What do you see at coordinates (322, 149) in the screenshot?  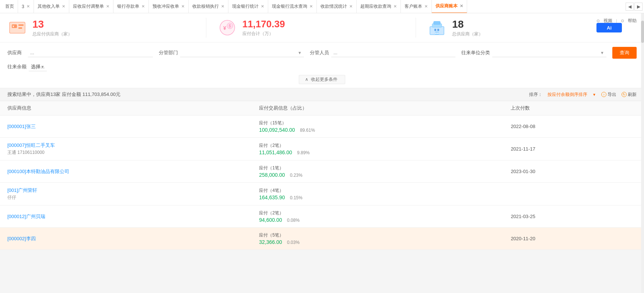 I see `table-row: [000007]恒旺二手叉车 王通 17106110000 应付（2笔） 11,…` at bounding box center [322, 149].